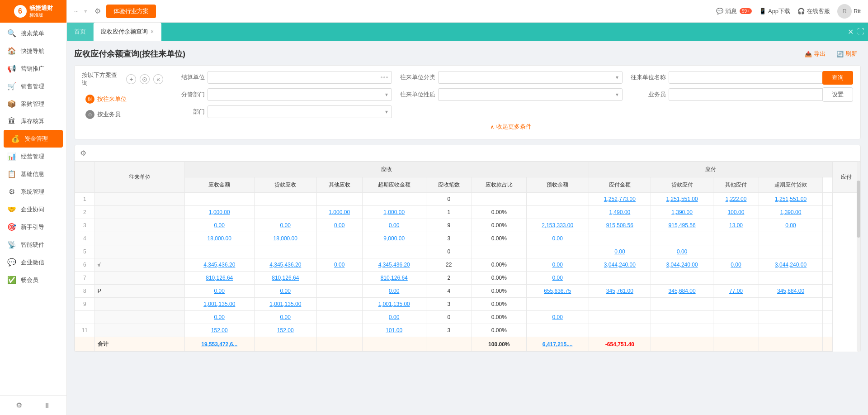  Describe the element at coordinates (285, 239) in the screenshot. I see `cell-ar_loan: 18,000.00` at that location.